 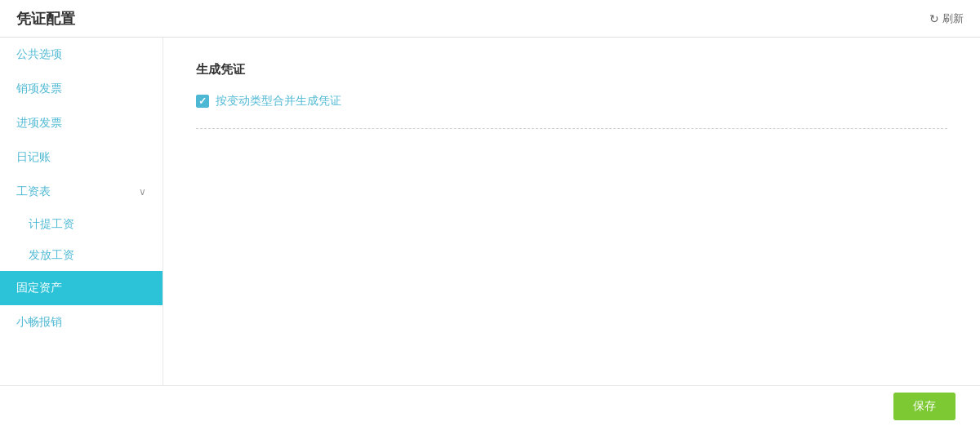 What do you see at coordinates (82, 55) in the screenshot?
I see `sidebar-item-public: 公共选项` at bounding box center [82, 55].